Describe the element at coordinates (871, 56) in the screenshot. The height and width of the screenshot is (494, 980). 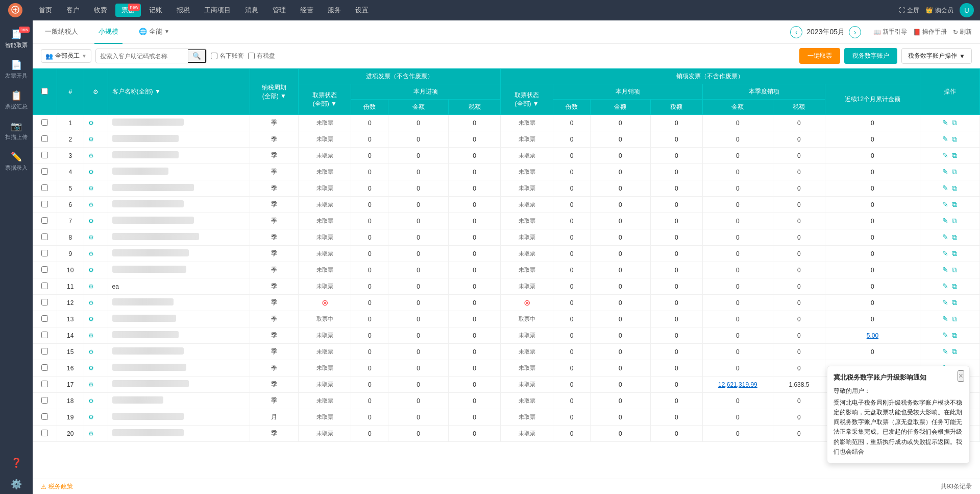
I see `digital-account-btn: 税务数字账户` at that location.